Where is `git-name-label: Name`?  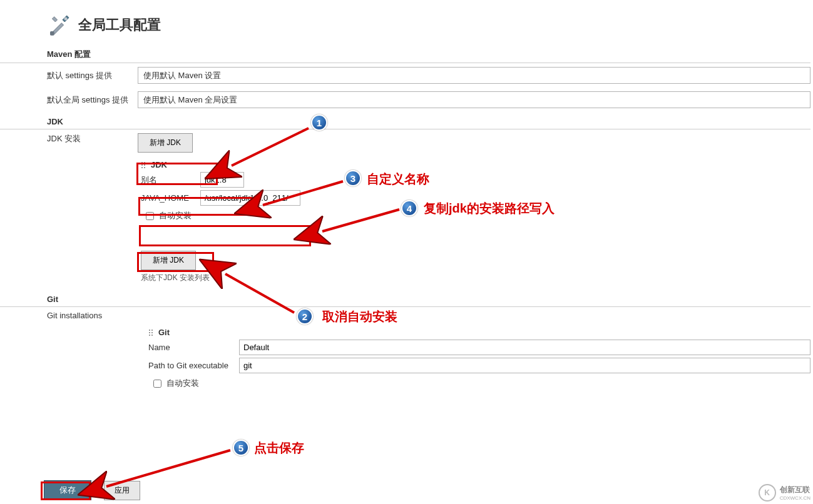 git-name-label: Name is located at coordinates (194, 348).